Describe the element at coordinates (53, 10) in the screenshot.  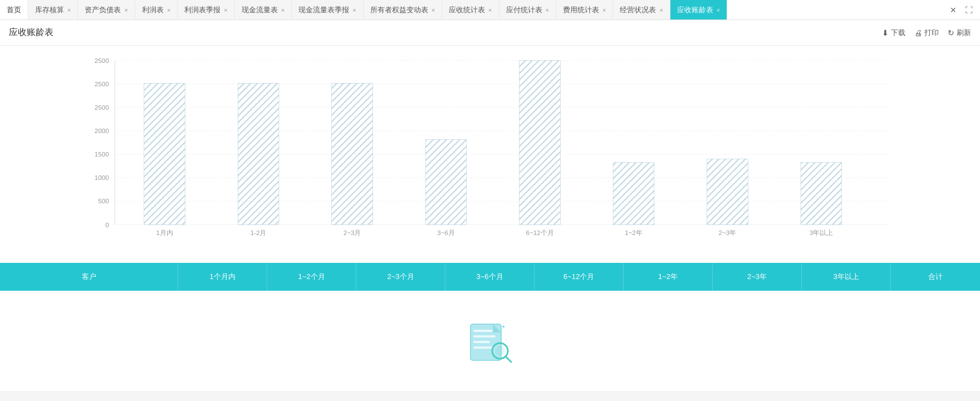
I see `tab-item-1: 库存核算×` at that location.